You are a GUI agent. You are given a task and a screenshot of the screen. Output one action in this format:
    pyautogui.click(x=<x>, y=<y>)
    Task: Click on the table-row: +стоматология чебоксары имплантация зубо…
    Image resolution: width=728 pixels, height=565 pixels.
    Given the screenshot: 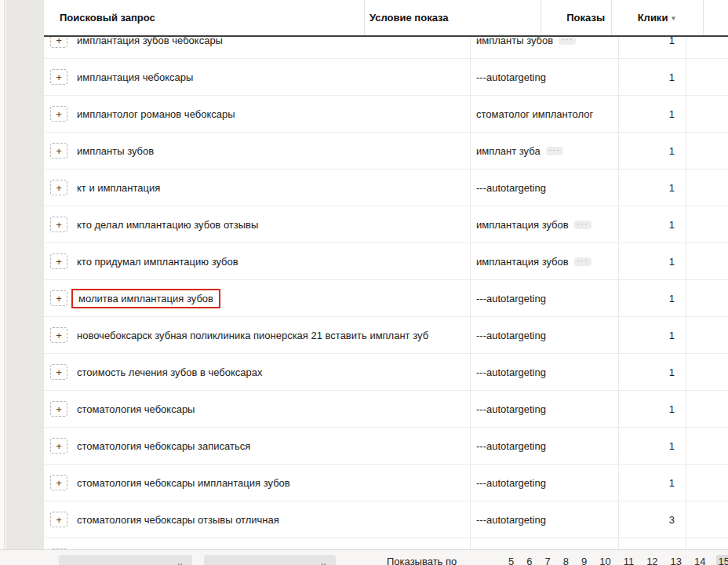 What is the action you would take?
    pyautogui.click(x=386, y=483)
    